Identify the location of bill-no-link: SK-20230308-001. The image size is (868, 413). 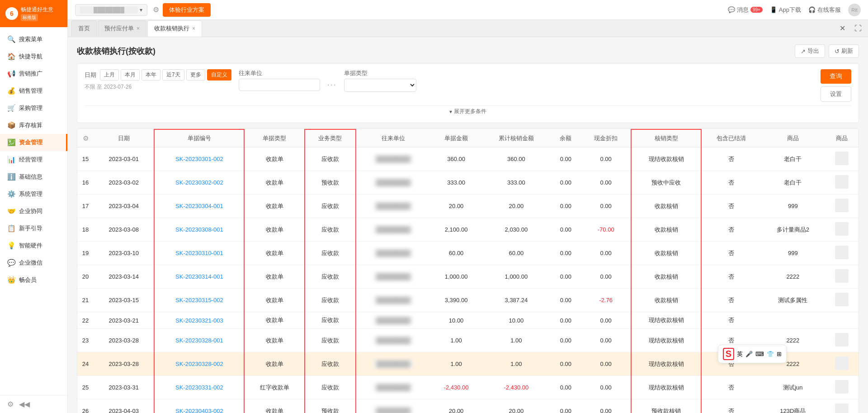
(199, 230).